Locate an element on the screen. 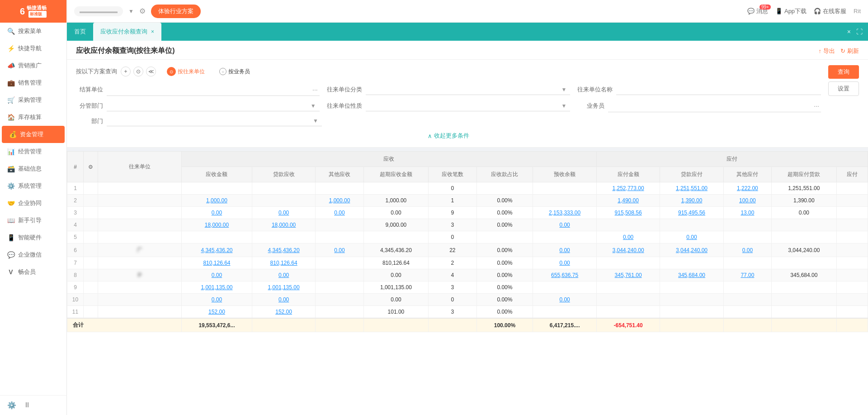  filter-collapse-button: ∧ 收起更多条件 is located at coordinates (448, 136).